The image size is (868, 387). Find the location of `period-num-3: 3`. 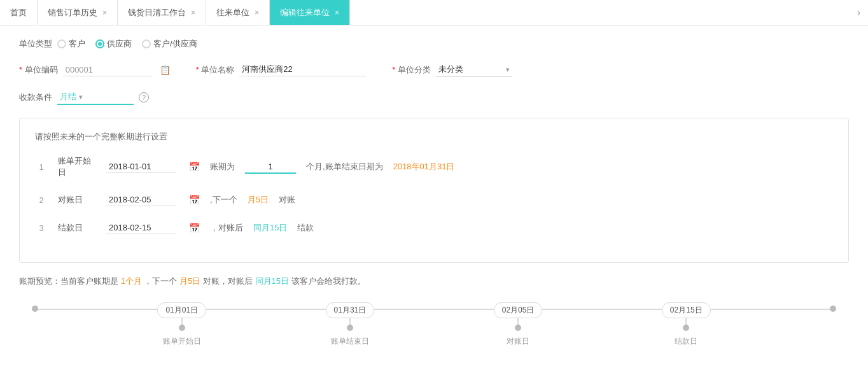

period-num-3: 3 is located at coordinates (41, 228).